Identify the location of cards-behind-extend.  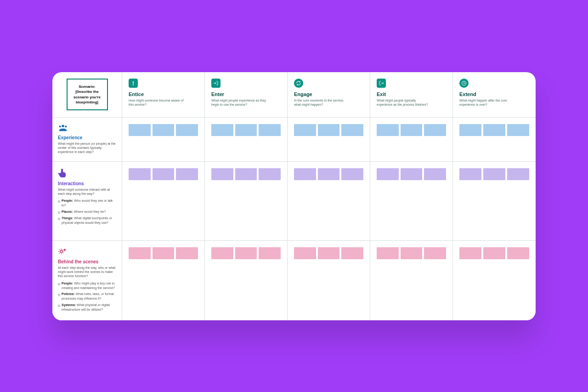
(494, 280).